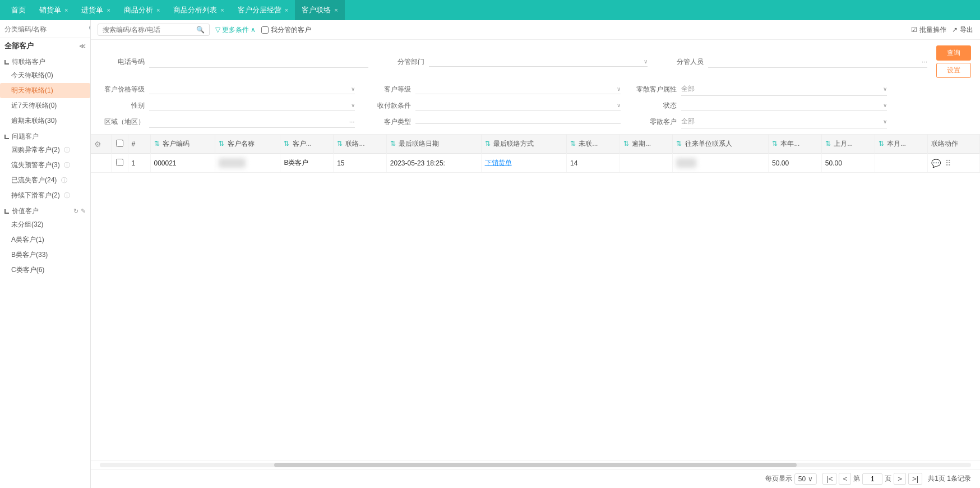 The width and height of the screenshot is (980, 488). I want to click on first-page-button: |<, so click(830, 479).